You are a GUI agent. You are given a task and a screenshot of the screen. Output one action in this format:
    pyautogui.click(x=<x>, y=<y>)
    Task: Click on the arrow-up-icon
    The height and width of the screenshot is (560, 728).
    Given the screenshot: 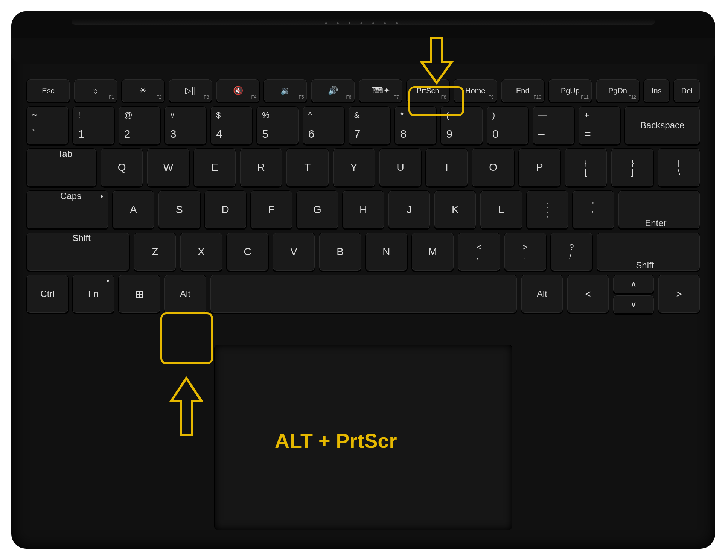 What is the action you would take?
    pyautogui.click(x=186, y=406)
    